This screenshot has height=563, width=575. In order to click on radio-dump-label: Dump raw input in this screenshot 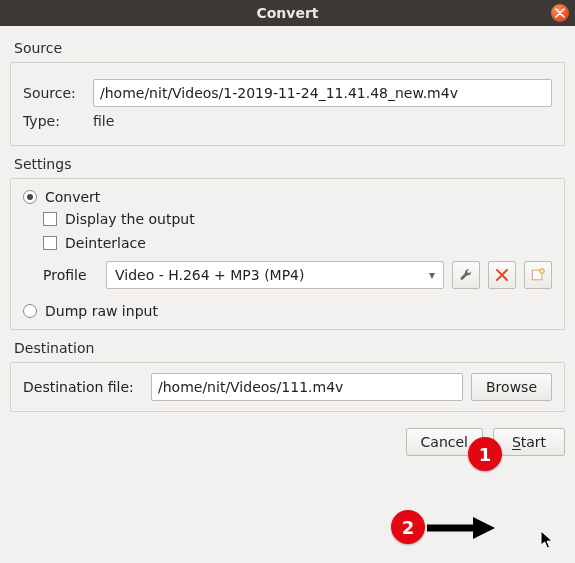, I will do `click(102, 311)`.